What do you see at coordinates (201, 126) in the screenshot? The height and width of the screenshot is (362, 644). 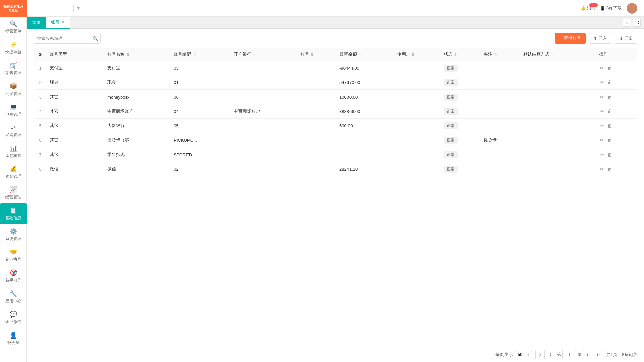 I see `row-code: 05` at bounding box center [201, 126].